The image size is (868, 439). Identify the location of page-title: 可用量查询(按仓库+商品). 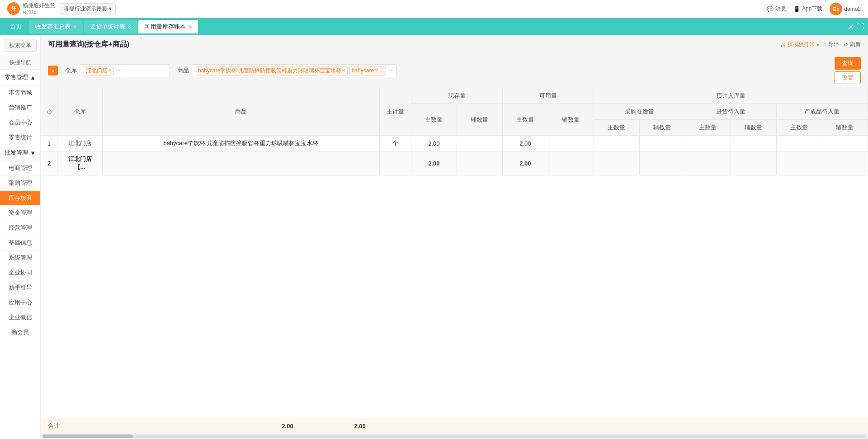
(89, 44).